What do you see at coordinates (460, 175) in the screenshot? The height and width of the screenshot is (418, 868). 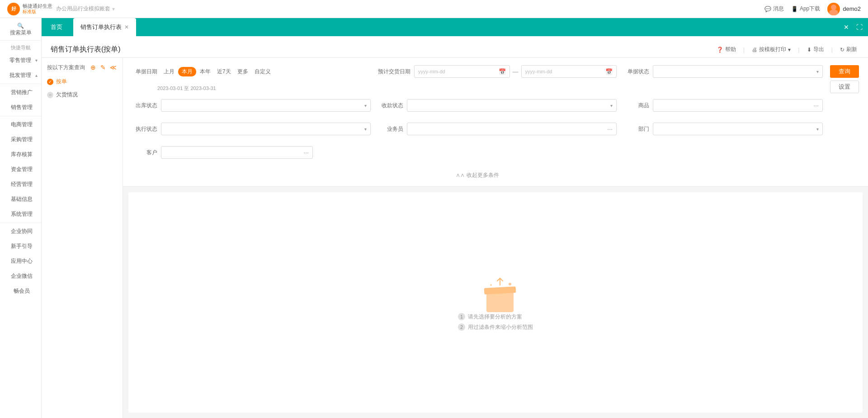 I see `collapse-icon: ∧∧` at bounding box center [460, 175].